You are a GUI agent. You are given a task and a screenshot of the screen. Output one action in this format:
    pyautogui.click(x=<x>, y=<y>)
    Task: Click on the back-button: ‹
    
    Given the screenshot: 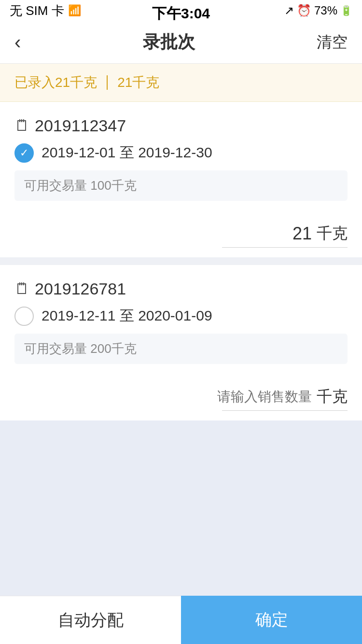 What is the action you would take?
    pyautogui.click(x=17, y=42)
    